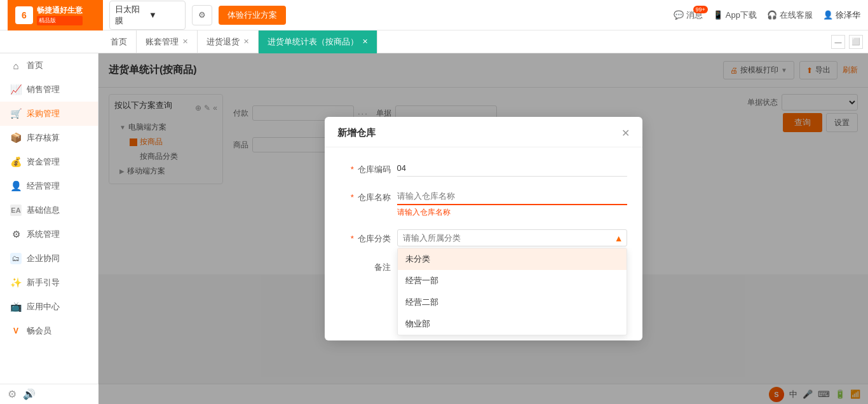 The width and height of the screenshot is (868, 404). Describe the element at coordinates (484, 203) in the screenshot. I see `warehouse-name-row: * 仓库名称 请输入仓库名称` at that location.